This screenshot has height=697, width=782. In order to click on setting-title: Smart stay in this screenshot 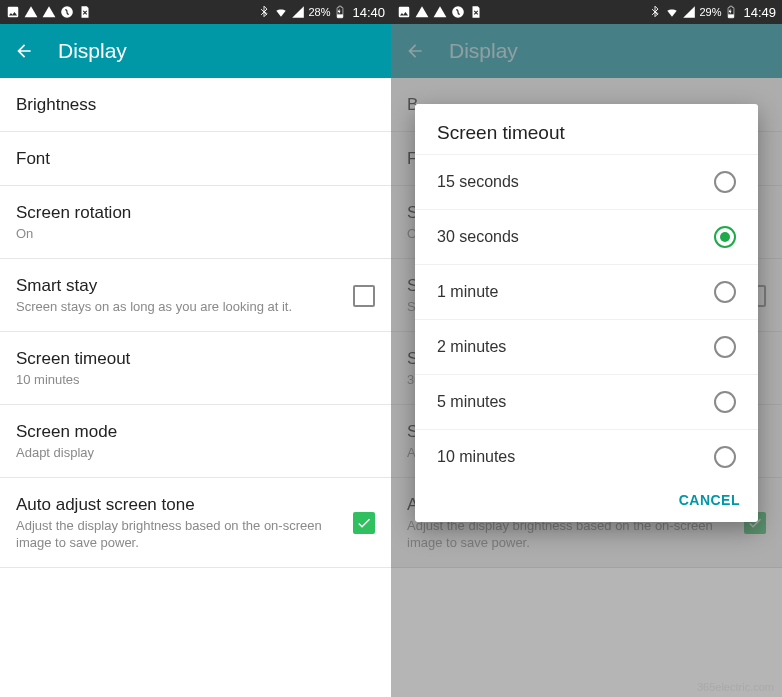, I will do `click(178, 286)`.